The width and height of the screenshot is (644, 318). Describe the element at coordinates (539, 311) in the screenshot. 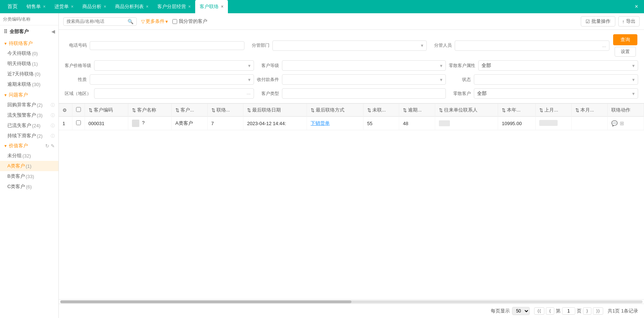

I see `first-page-btn: ⟨⟨` at that location.